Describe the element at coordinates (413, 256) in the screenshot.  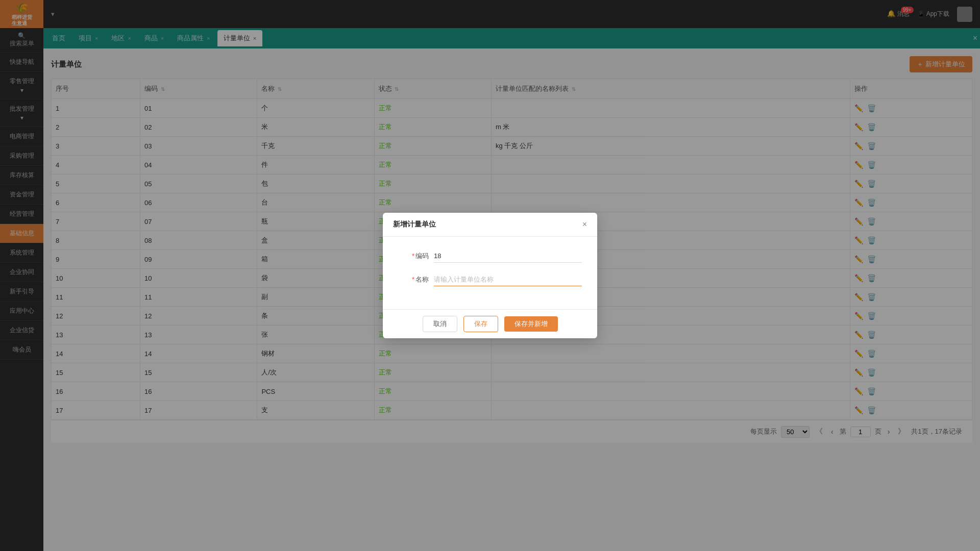
I see `form-code-label: *编码` at that location.